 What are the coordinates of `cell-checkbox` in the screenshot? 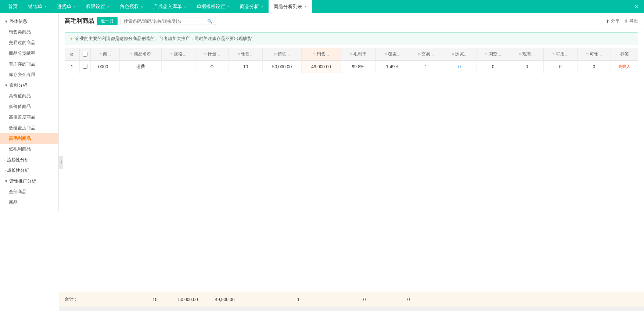 It's located at (85, 67).